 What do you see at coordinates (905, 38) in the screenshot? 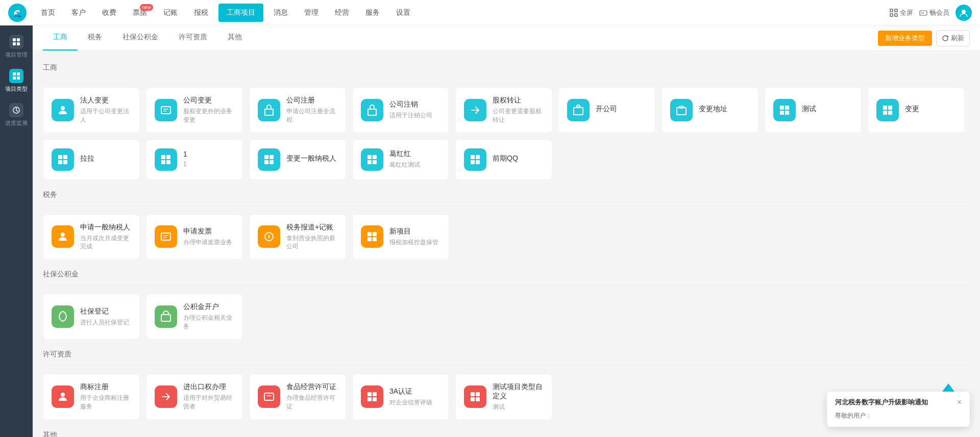
I see `add-biz-type-button: 新增业务类型` at bounding box center [905, 38].